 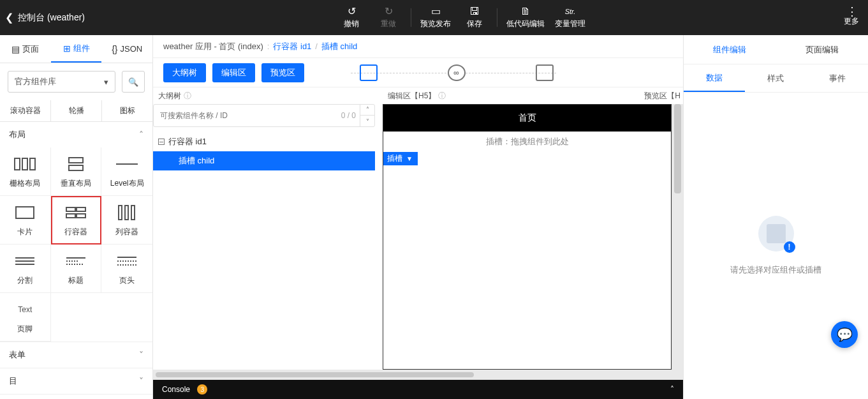 What do you see at coordinates (161, 142) in the screenshot?
I see `collapse-icon` at bounding box center [161, 142].